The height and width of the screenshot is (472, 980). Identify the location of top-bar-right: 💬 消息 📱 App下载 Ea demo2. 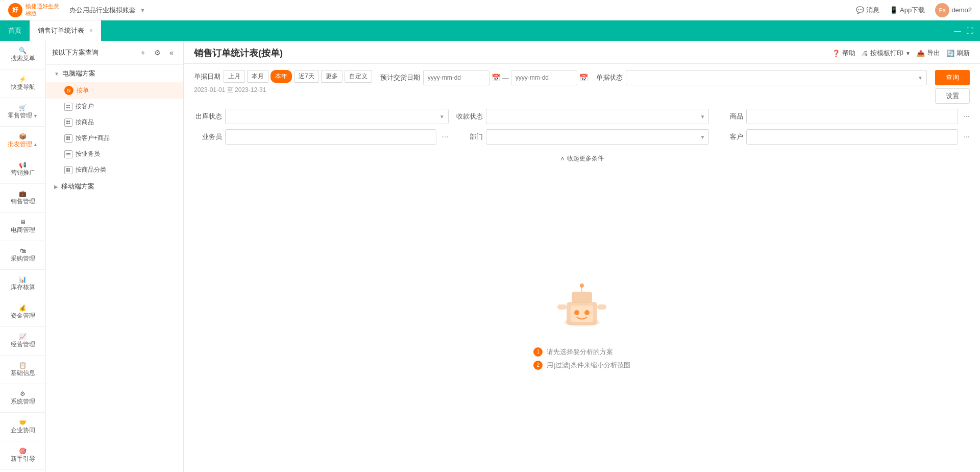
(914, 10).